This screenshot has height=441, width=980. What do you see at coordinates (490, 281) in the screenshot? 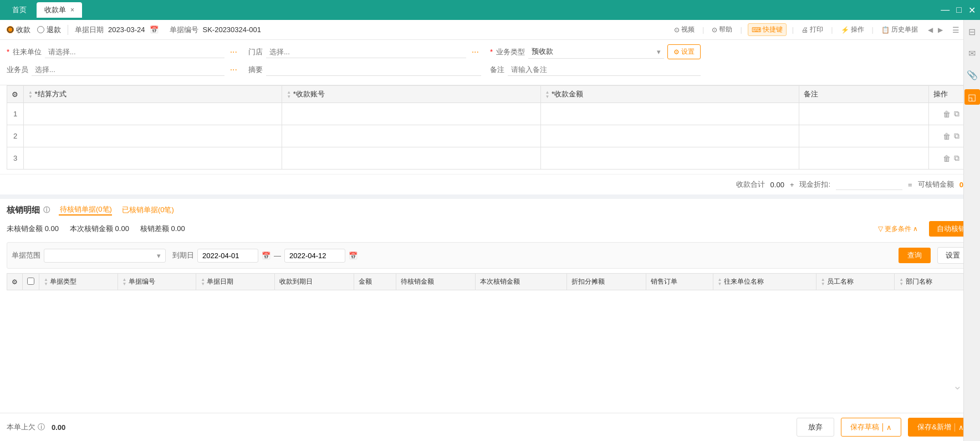
I see `bottom-table-area: ⚙ ▲▼ 单据类型 ▲▼ 单据编号` at bounding box center [490, 281].